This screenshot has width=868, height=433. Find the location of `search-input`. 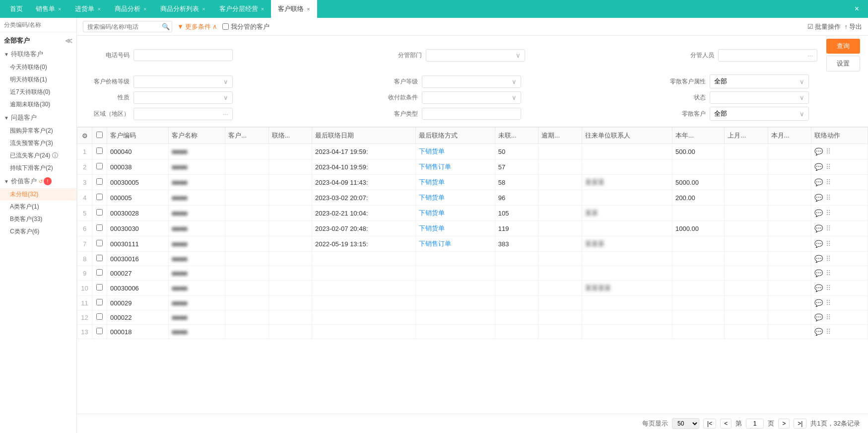

search-input is located at coordinates (125, 27).